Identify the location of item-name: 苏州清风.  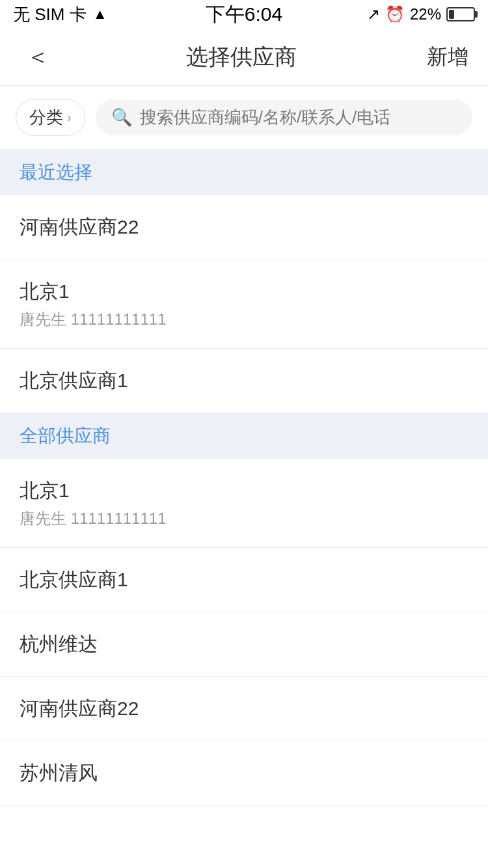
(244, 773).